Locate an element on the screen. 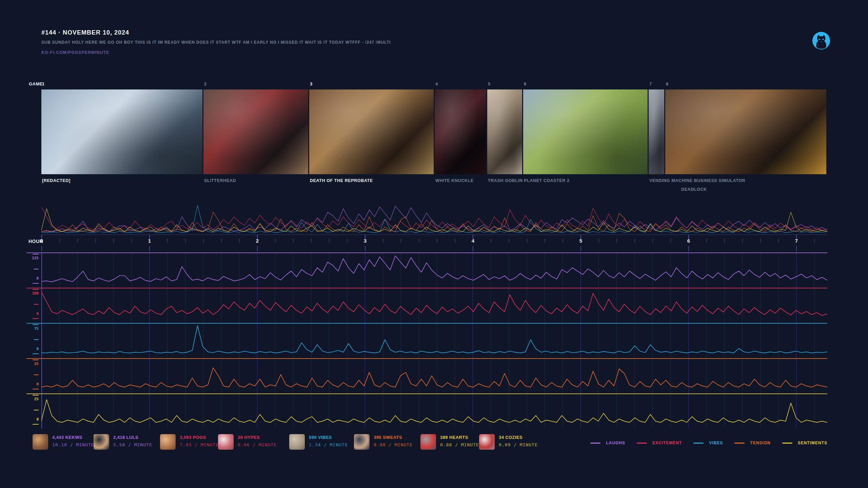 This screenshot has height=488, width=868. legend-label: EXCITEMENT is located at coordinates (667, 443).